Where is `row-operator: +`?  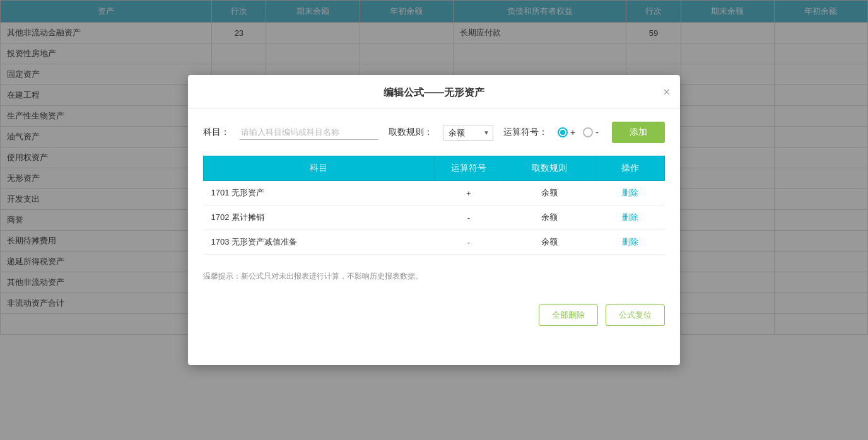 row-operator: + is located at coordinates (469, 193).